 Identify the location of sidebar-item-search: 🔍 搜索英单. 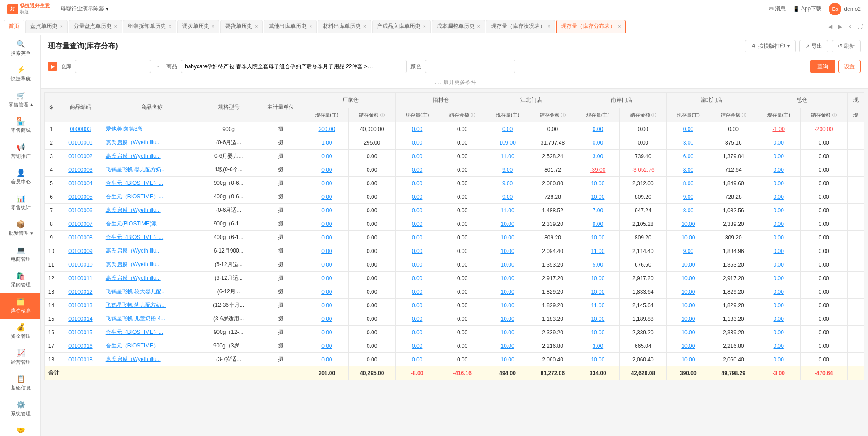
(20, 48).